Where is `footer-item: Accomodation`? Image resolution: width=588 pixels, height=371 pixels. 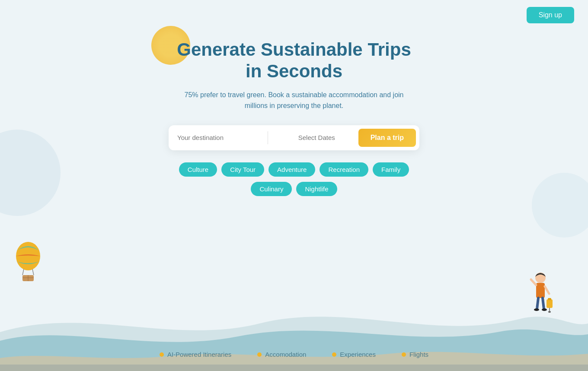 footer-item: Accomodation is located at coordinates (282, 354).